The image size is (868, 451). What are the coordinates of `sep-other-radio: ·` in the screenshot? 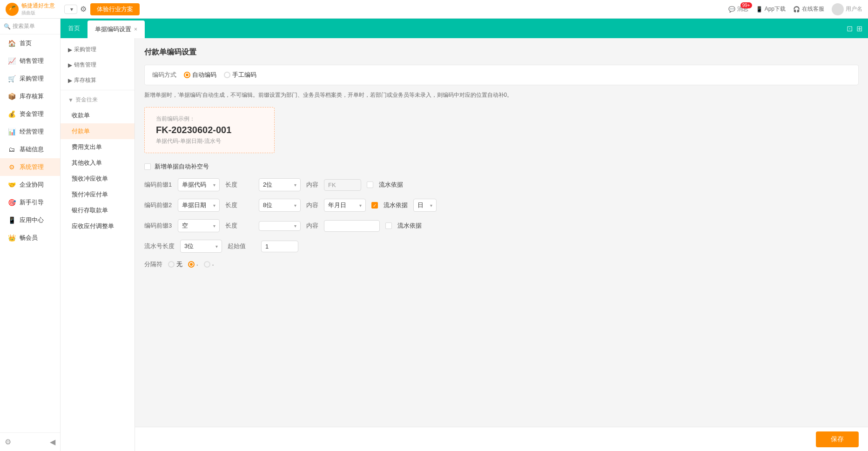 It's located at (209, 264).